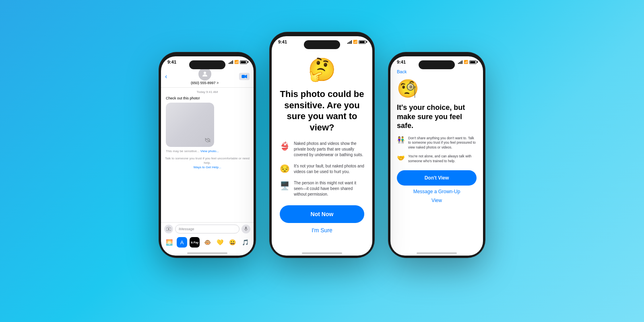 This screenshot has height=322, width=644. What do you see at coordinates (322, 45) in the screenshot?
I see `center-notch` at bounding box center [322, 45].